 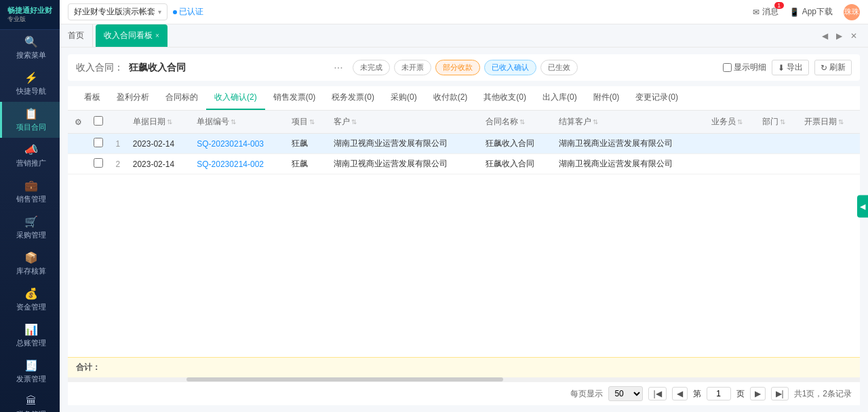 I want to click on sidebar-item-label: 税务管理, so click(x=31, y=411).